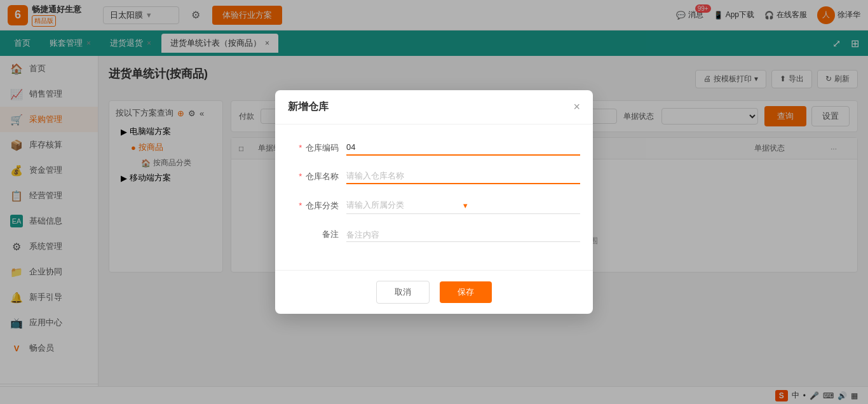 The width and height of the screenshot is (868, 404). Describe the element at coordinates (434, 197) in the screenshot. I see `dialog-body: * 仓库编码 * 仓库名称 * 仓库分类 请输入所属` at that location.